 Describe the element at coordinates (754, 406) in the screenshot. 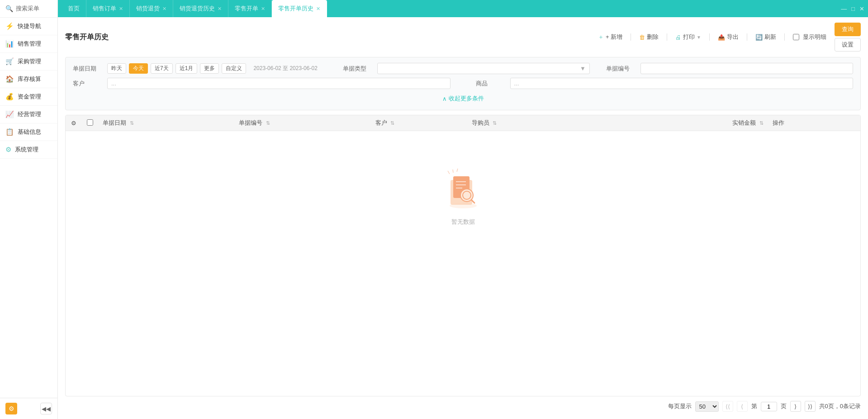

I see `page-label: 第` at that location.